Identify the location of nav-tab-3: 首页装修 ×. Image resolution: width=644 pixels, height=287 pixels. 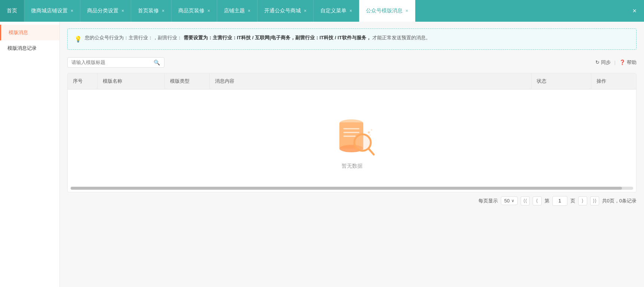
(151, 11).